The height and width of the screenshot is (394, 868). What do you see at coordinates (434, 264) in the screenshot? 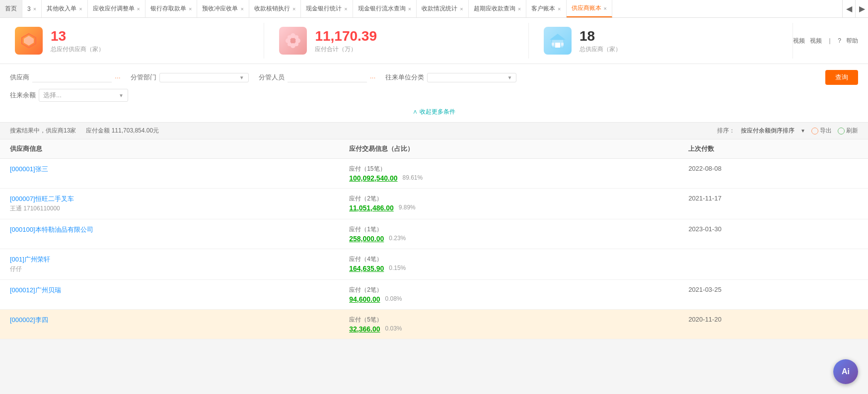
I see `table-row: [001]广州荣轩 仔仔 应付（4笔） 164,635.90 0.15%` at bounding box center [434, 264].